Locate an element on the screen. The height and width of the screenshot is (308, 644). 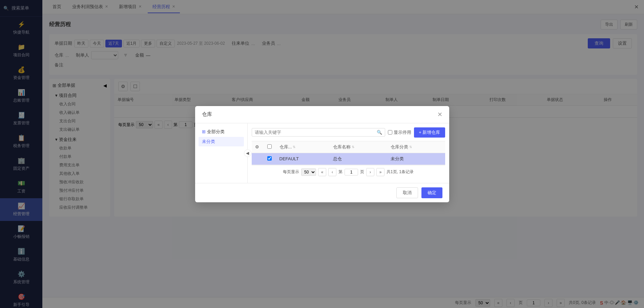
modal-th-checkbox is located at coordinates (270, 147).